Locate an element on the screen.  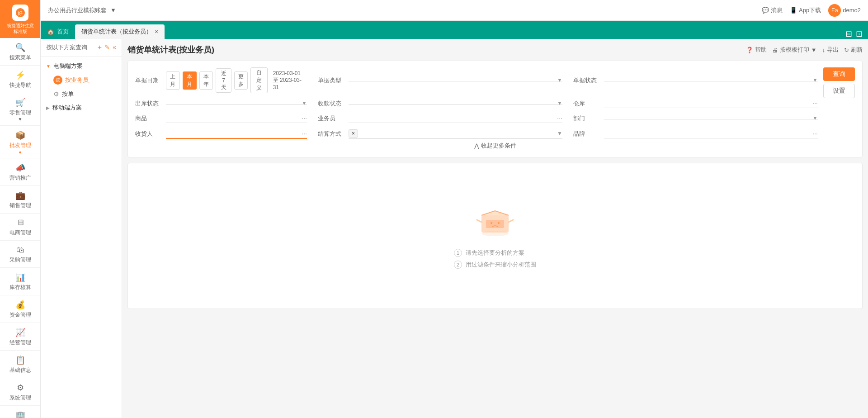
outstatus-select: ▼ is located at coordinates (236, 103).